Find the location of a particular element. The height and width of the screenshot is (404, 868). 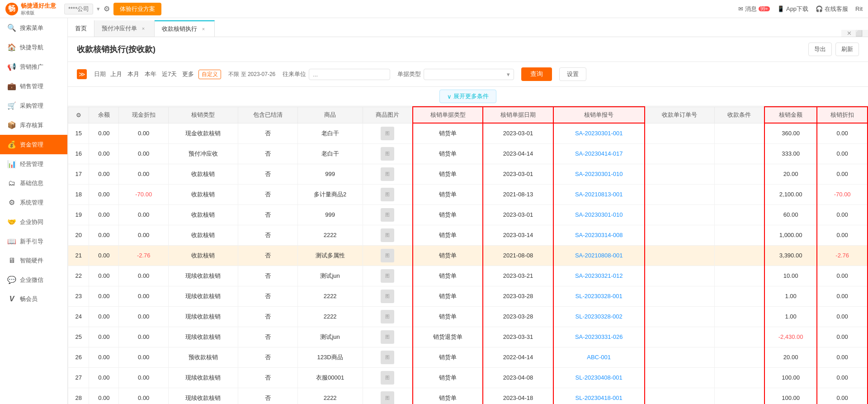

sidebar-item-cooperation: 🤝 企业协同 is located at coordinates (33, 222).